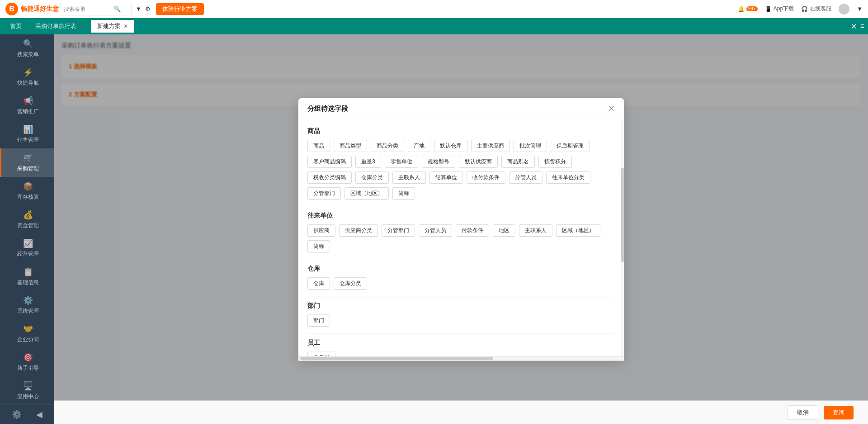 The height and width of the screenshot is (424, 868). Describe the element at coordinates (28, 329) in the screenshot. I see `collab-icon: 🤝` at that location.